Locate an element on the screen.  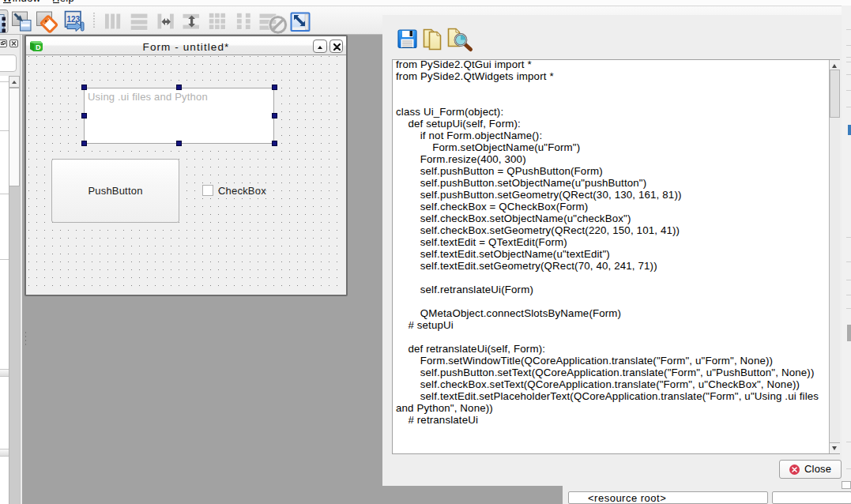
svg-text: 123 is located at coordinates (74, 19).